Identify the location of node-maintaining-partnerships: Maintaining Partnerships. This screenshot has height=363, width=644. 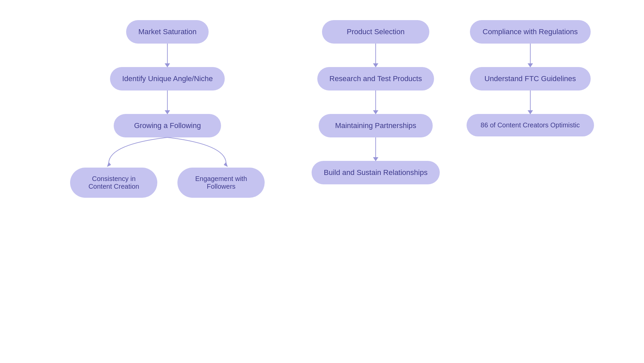
(376, 126).